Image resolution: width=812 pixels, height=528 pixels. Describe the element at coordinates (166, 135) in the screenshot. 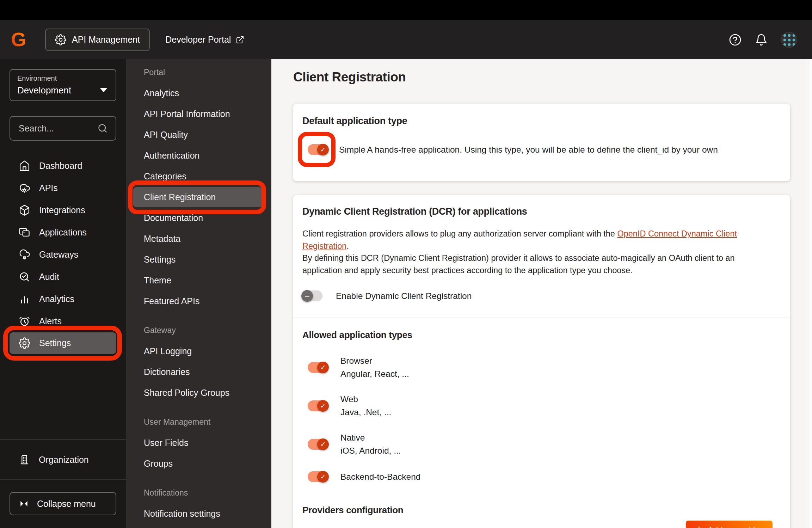

I see `submenu-item-label: API Quality` at that location.